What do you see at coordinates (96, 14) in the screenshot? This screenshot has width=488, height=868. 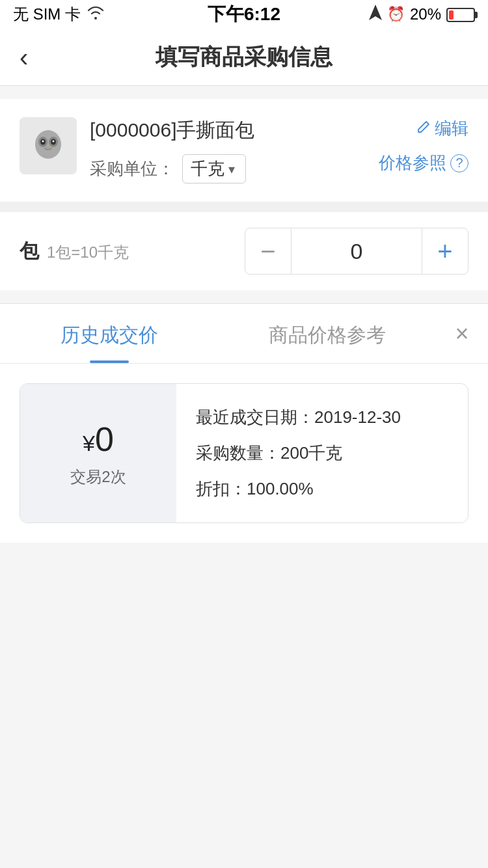 I see `wifi-icon` at bounding box center [96, 14].